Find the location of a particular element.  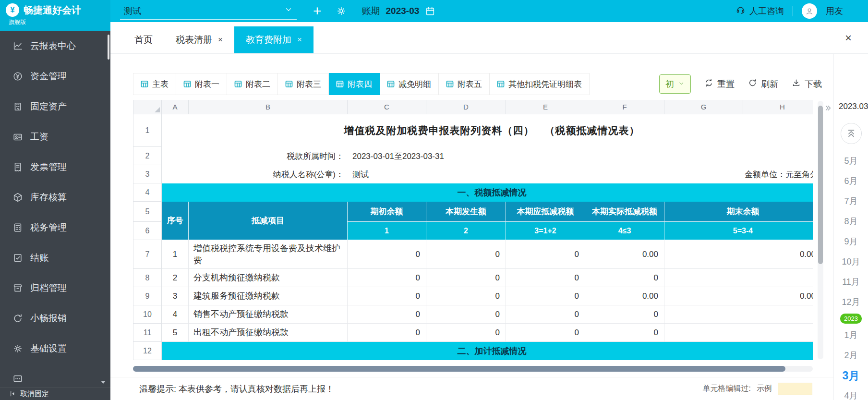

header-col: 本期应抵减税额 is located at coordinates (545, 212).